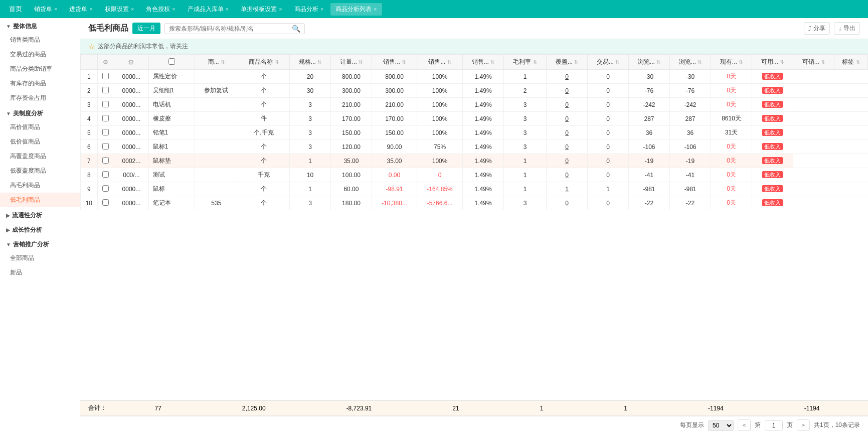 Image resolution: width=868 pixels, height=434 pixels. Describe the element at coordinates (440, 175) in the screenshot. I see `cell-margin: 0` at that location.